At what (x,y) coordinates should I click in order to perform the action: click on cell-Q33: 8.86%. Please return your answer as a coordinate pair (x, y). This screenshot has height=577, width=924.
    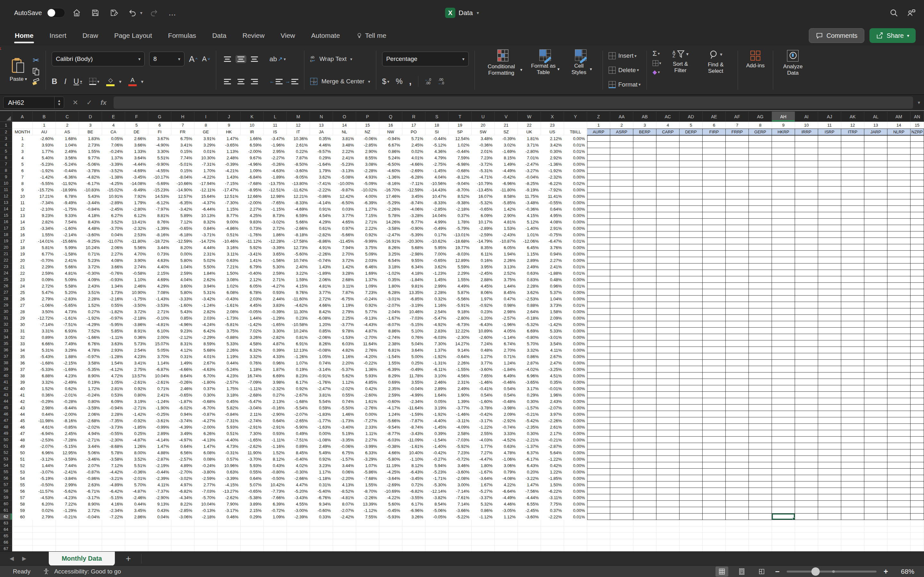
    Looking at the image, I should click on (391, 330).